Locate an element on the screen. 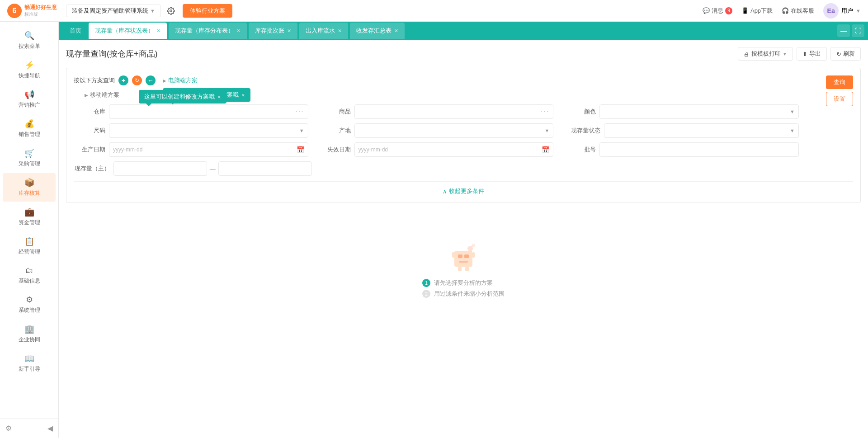 The height and width of the screenshot is (438, 868). purchase-icon: 🛒 is located at coordinates (29, 153).